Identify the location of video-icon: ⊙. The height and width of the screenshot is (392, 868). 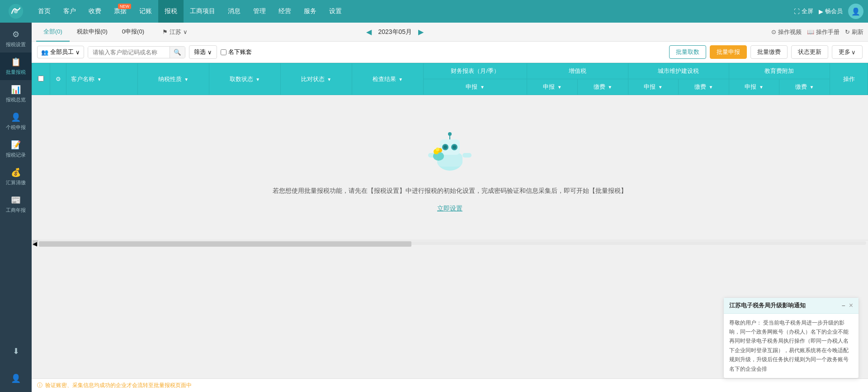
(774, 32).